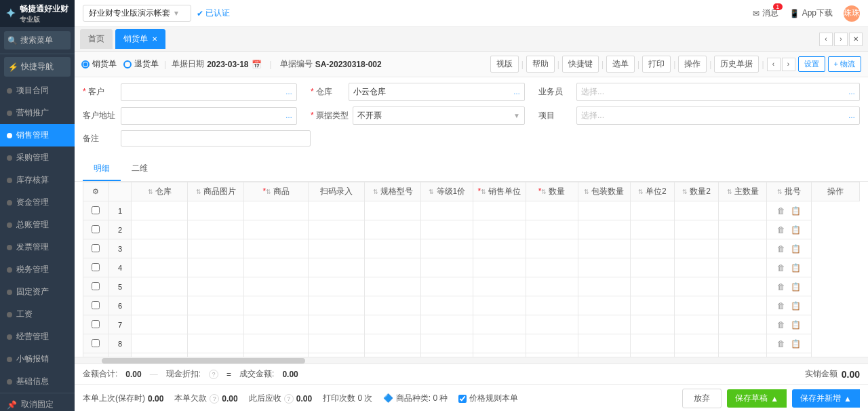 The height and width of the screenshot is (411, 868). I want to click on customer-more-btn: …, so click(289, 92).